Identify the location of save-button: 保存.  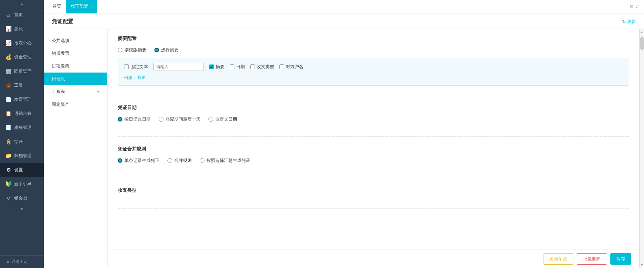
(621, 259).